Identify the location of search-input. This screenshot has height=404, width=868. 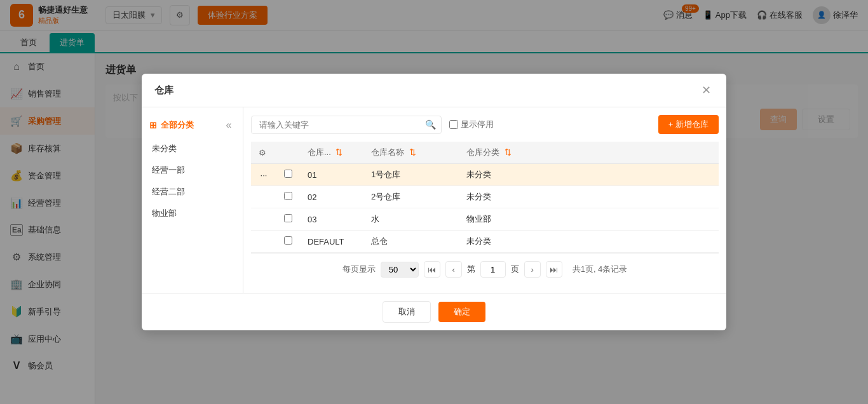
(341, 125).